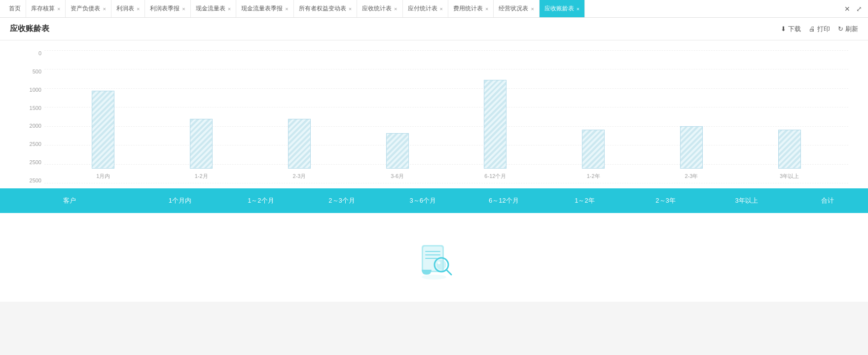 The width and height of the screenshot is (868, 355). Describe the element at coordinates (441, 9) in the screenshot. I see `tab-close-payable-stat: ×` at that location.